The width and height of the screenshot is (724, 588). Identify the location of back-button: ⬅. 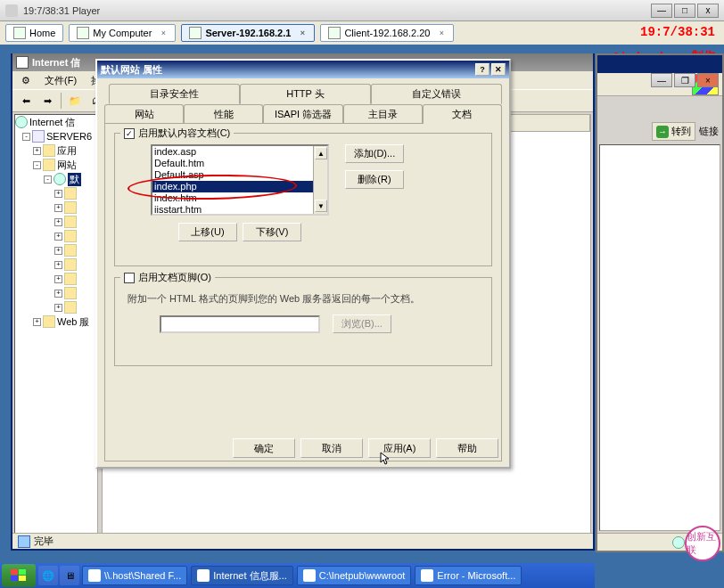
(26, 101).